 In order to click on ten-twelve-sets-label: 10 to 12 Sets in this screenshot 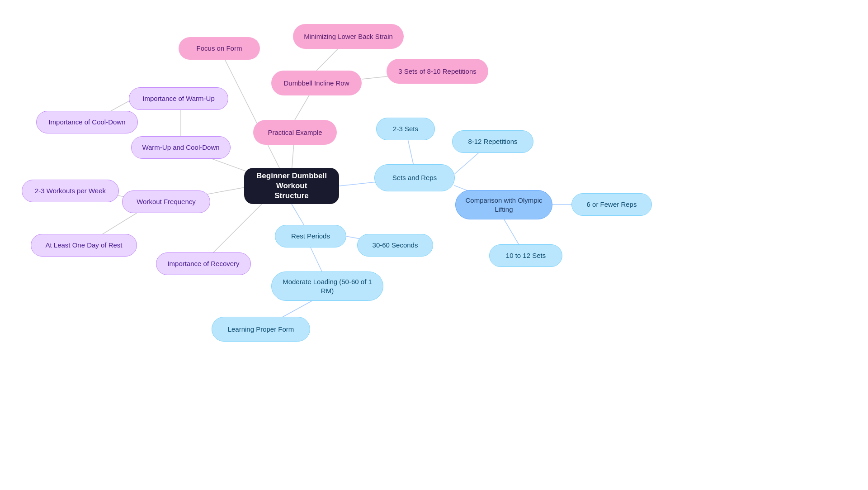, I will do `click(526, 256)`.